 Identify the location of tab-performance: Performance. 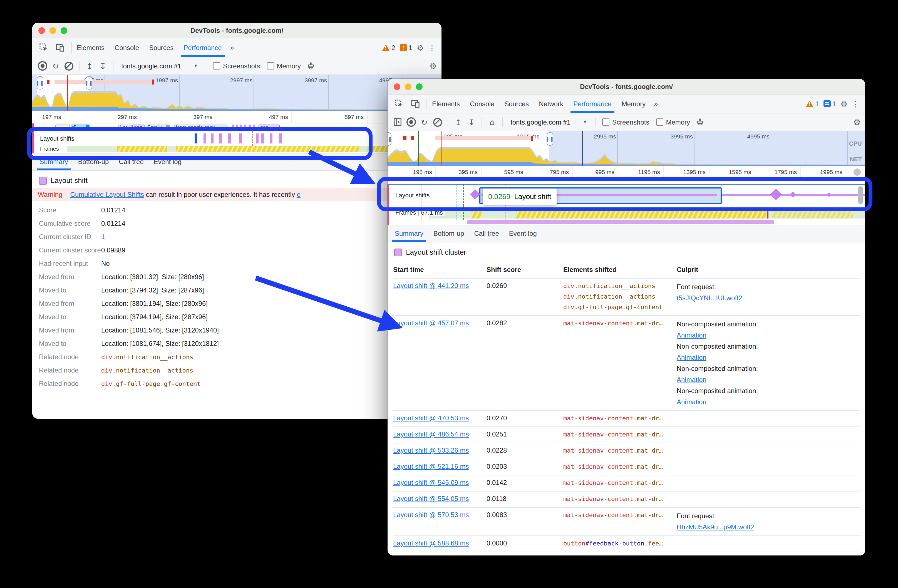
(592, 103).